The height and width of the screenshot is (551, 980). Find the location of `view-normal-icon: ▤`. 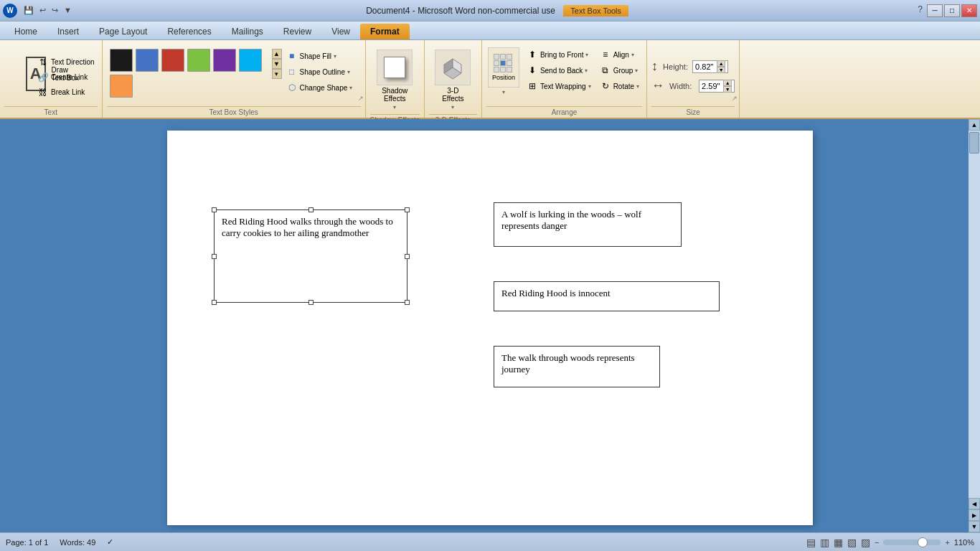

view-normal-icon: ▤ is located at coordinates (811, 542).